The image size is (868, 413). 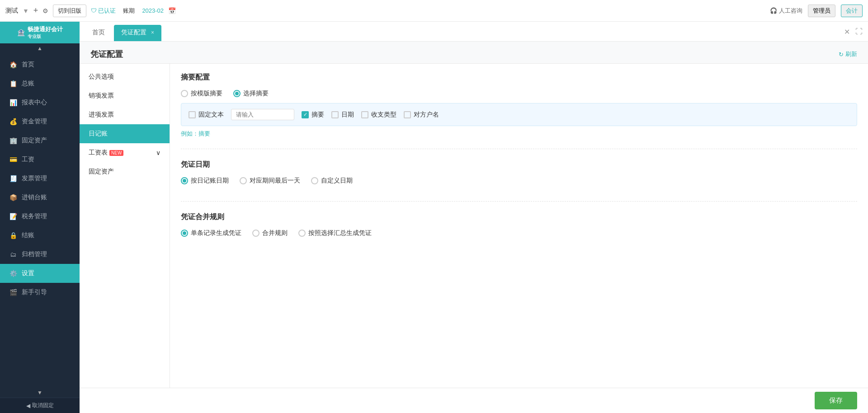 I want to click on calendar-icon: 📅, so click(x=172, y=11).